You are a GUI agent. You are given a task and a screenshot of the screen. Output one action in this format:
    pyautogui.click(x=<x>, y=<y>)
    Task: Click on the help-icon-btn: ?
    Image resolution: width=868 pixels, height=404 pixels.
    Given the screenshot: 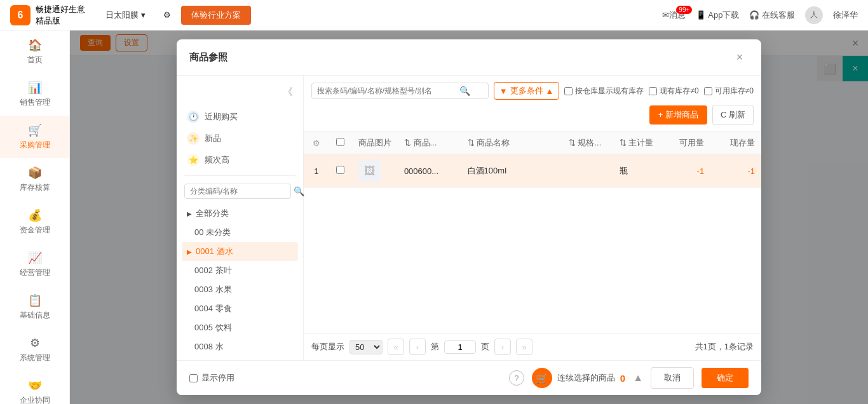 What is the action you would take?
    pyautogui.click(x=517, y=378)
    